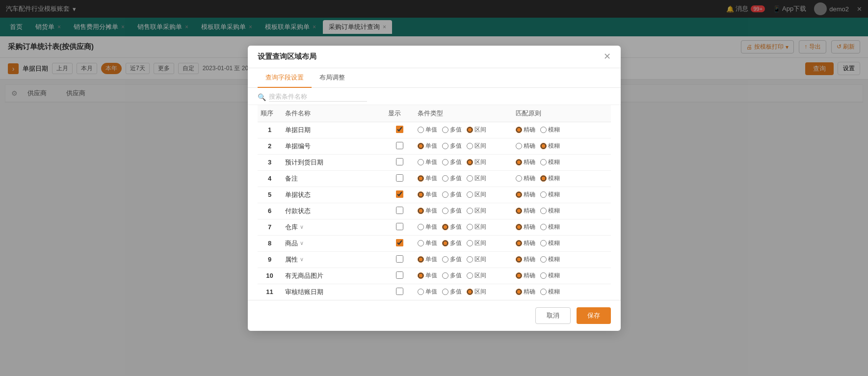 This screenshot has width=868, height=376. What do you see at coordinates (400, 107) in the screenshot?
I see `th-show: 显示` at bounding box center [400, 107].